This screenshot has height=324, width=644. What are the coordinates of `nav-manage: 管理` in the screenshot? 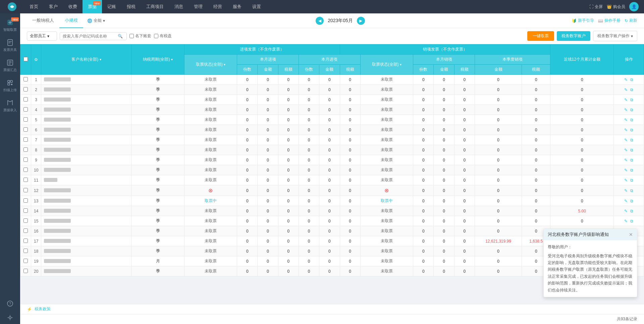 It's located at (198, 7).